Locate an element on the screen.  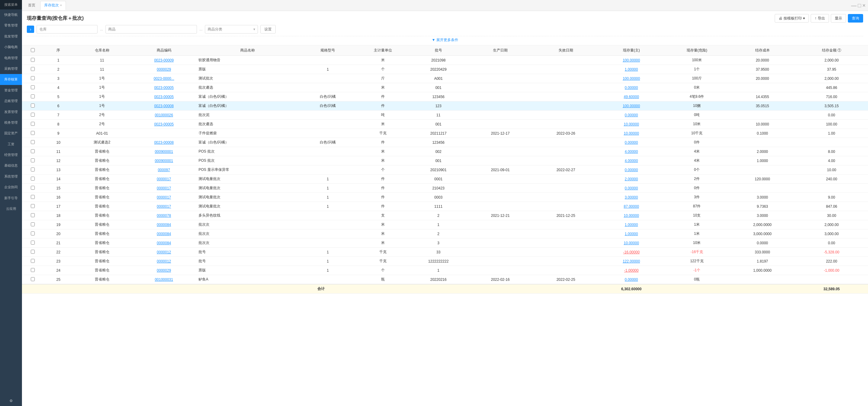
sidebar-item-ledger: 总账管理 is located at coordinates (11, 101).